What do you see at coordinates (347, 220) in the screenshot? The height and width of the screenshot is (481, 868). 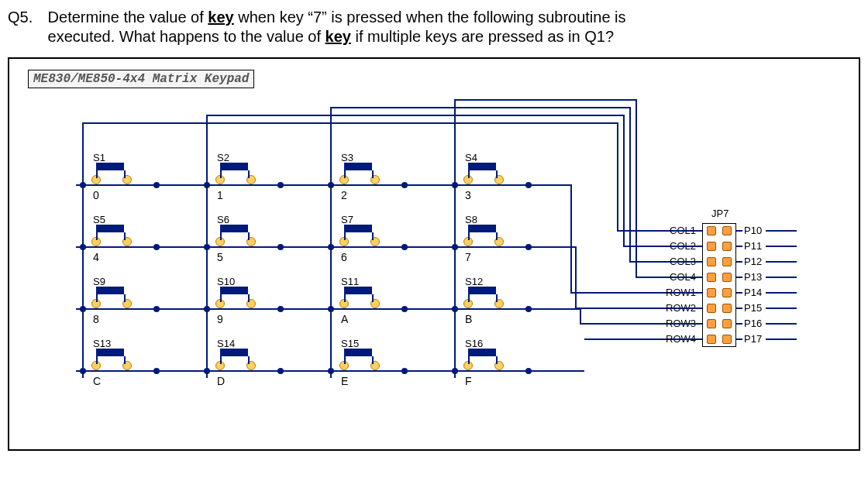 I see `switch-label-S7: S7` at bounding box center [347, 220].